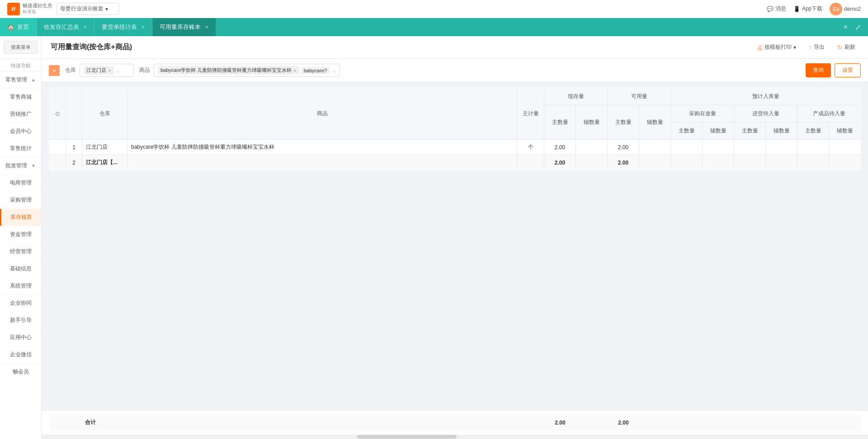 Image resolution: width=868 pixels, height=439 pixels. Describe the element at coordinates (455, 71) in the screenshot. I see `filter-bar: » 仓库 江北门店 × ... 商品 babycare学饮杯 儿童防摔防撞吸管杯…` at that location.